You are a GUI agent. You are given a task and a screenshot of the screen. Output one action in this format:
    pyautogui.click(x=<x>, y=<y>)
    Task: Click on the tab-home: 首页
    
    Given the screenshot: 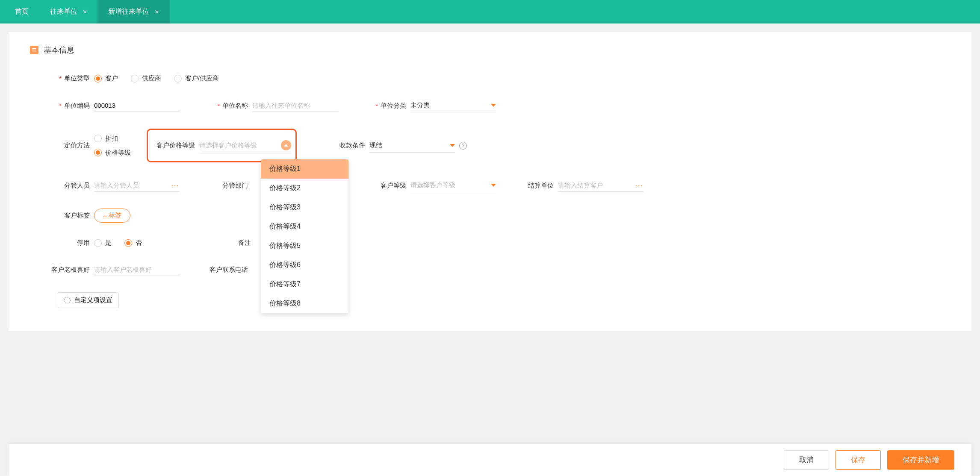 What is the action you would take?
    pyautogui.click(x=22, y=12)
    